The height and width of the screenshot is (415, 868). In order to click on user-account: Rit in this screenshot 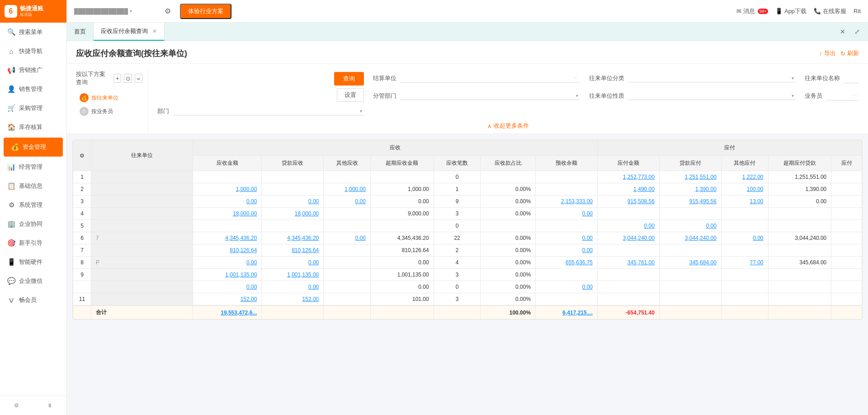, I will do `click(857, 11)`.